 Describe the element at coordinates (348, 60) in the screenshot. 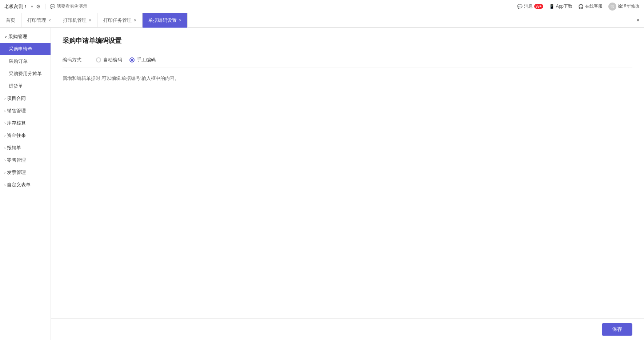

I see `encoding-row: 编码方式 自动编码 手工编码` at that location.